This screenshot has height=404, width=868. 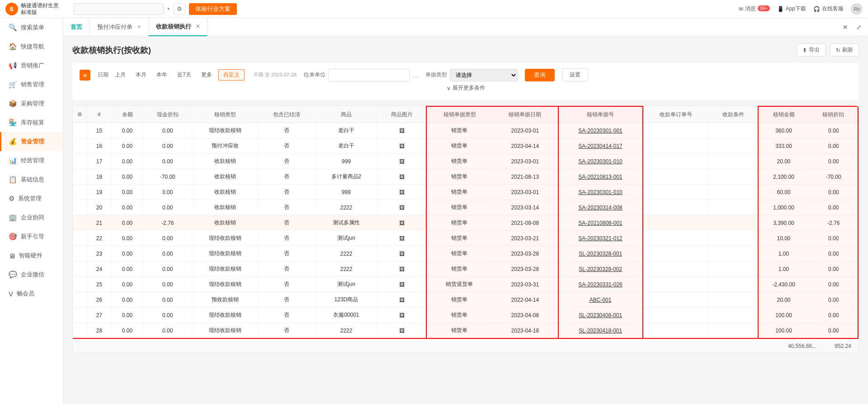 I want to click on table-row: 160.000.00预付冲应收否老白干🖼销货单2023-04-14SA-2023…, so click(x=466, y=146).